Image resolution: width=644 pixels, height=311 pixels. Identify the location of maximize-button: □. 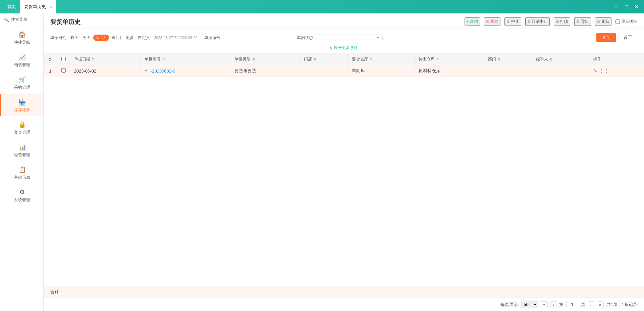
(627, 7).